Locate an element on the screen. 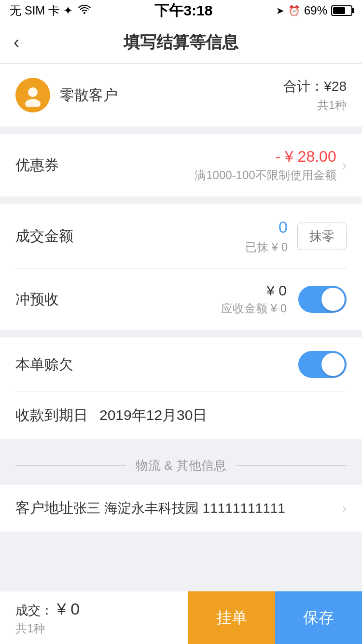 The width and height of the screenshot is (362, 644). customer-right: 合计：¥28 共1种 is located at coordinates (315, 95).